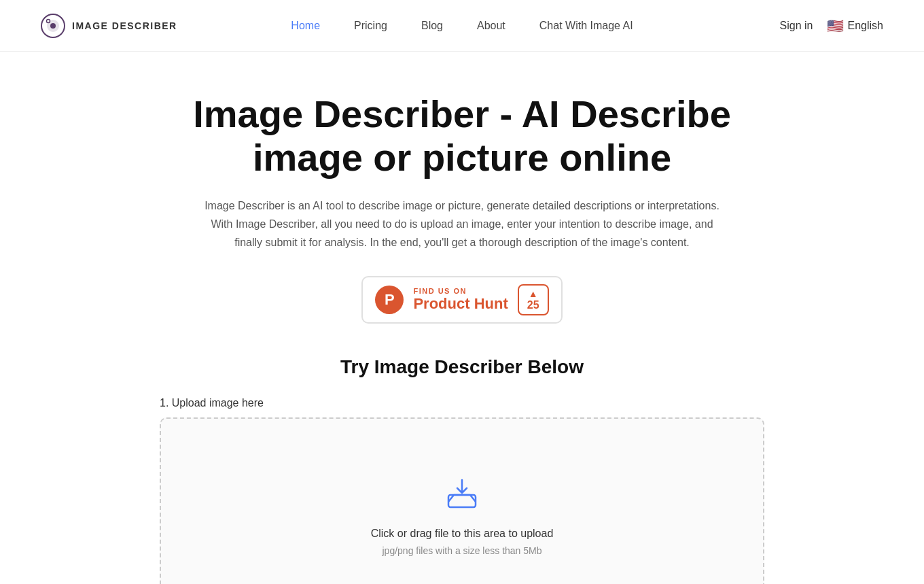 This screenshot has width=924, height=584. I want to click on inbox-icon, so click(462, 494).